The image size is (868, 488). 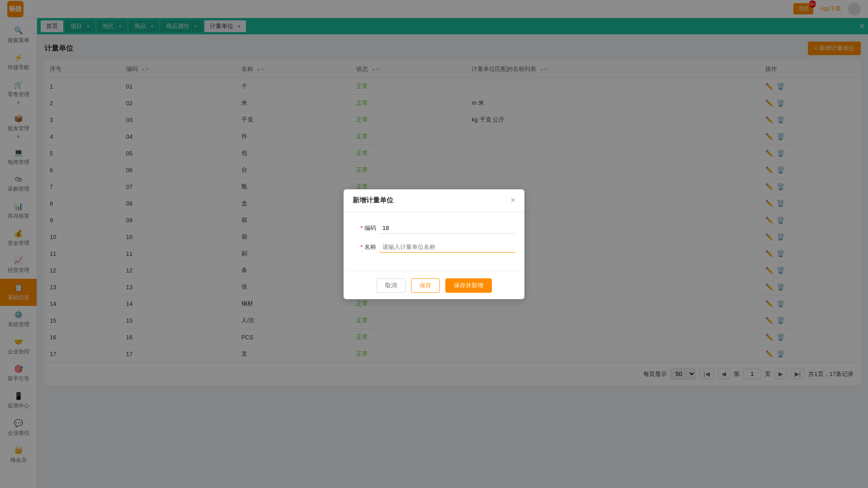 I want to click on code-label: 编码, so click(x=366, y=228).